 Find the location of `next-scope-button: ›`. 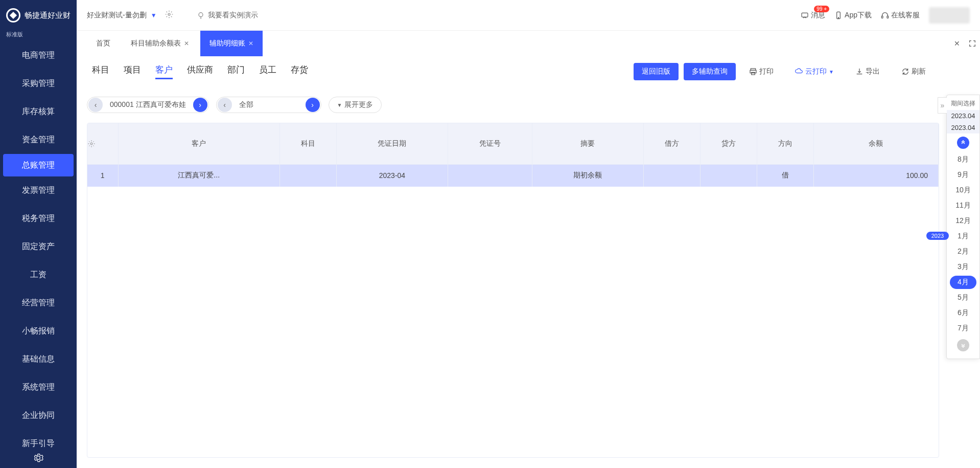

next-scope-button: › is located at coordinates (313, 105).